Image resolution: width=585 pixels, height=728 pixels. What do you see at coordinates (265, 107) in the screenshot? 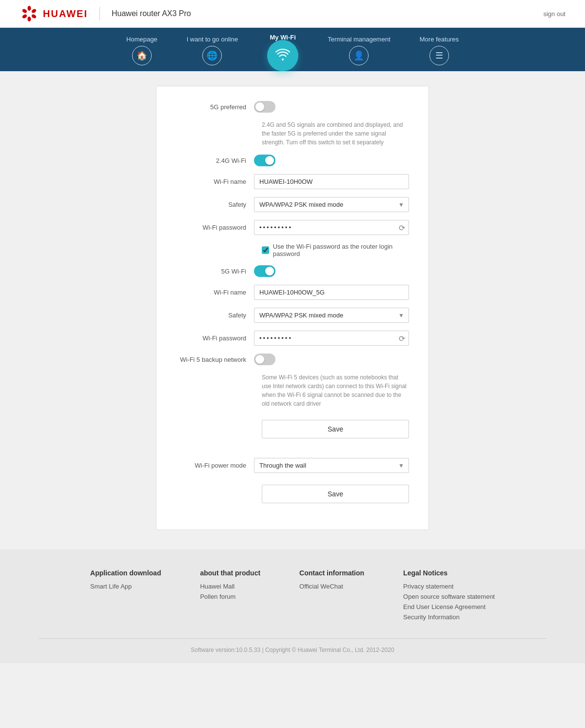
I see `toggle-5g-preferred-label` at bounding box center [265, 107].